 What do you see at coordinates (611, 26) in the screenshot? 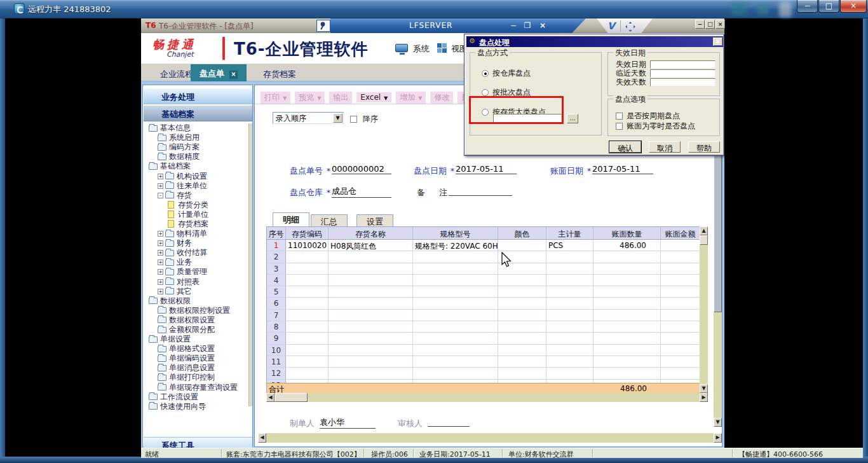
I see `chevron-collapse-icon: V` at bounding box center [611, 26].